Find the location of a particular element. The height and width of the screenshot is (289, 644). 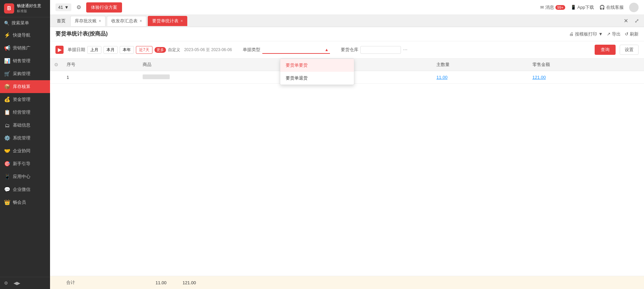

sidebar-item-marketing: 📢 营销推广 is located at coordinates (25, 48).